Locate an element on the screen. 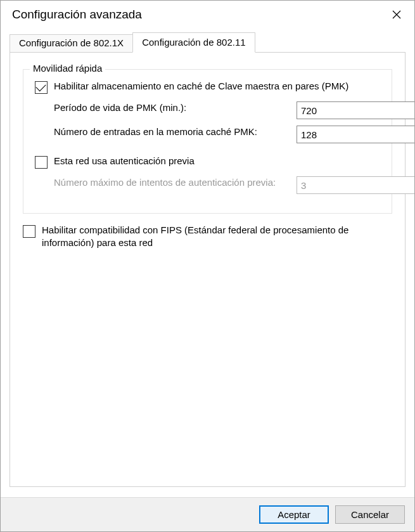 This screenshot has height=532, width=415. pmk-enable-checkbox is located at coordinates (41, 88).